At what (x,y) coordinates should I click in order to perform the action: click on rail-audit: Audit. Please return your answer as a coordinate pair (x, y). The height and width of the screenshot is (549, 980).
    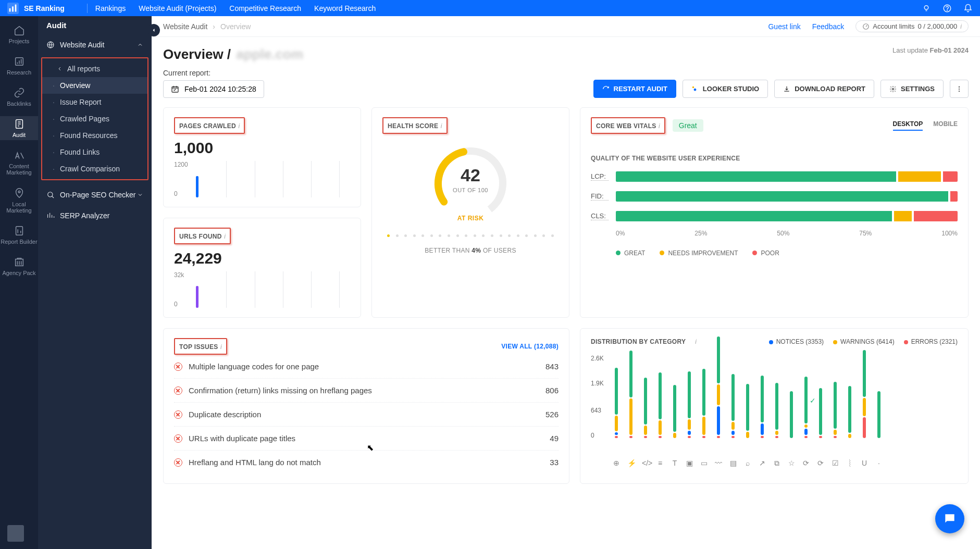
    Looking at the image, I should click on (19, 128).